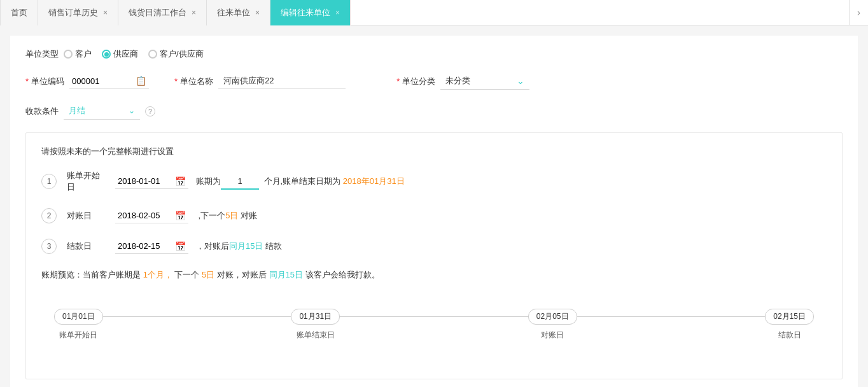 This screenshot has height=387, width=868. I want to click on period-desc-suffix: 个月,账单结束日期为, so click(302, 181).